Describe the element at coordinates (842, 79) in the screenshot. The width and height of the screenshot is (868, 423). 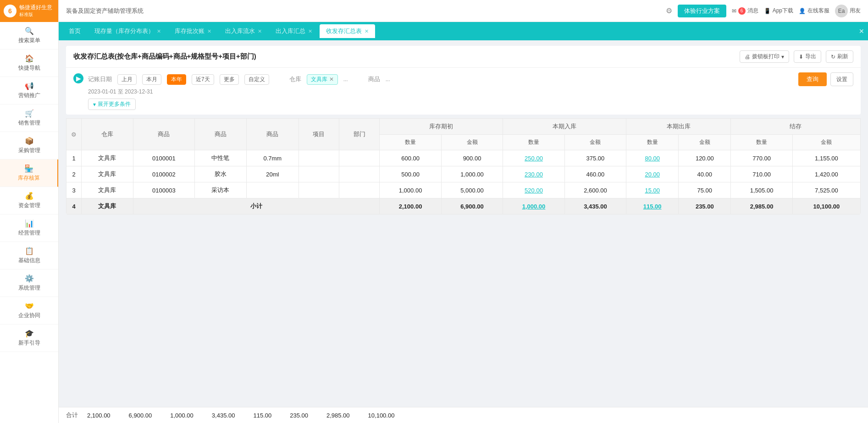
I see `settings-button: 设置` at that location.